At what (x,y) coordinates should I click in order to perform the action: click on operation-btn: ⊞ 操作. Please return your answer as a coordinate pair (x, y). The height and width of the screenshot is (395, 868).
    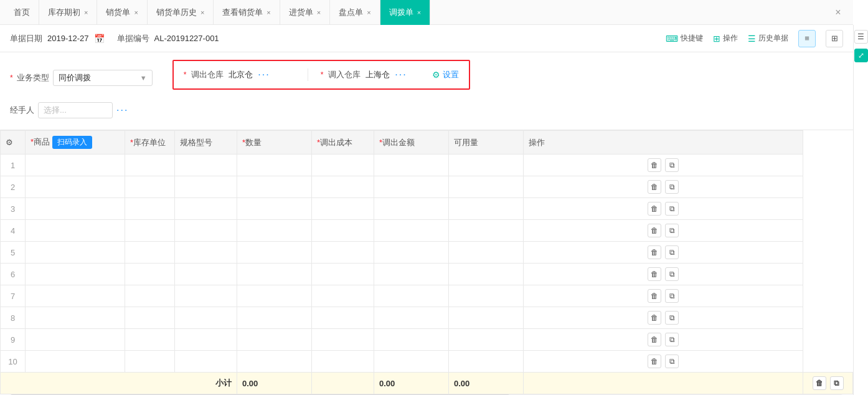
    Looking at the image, I should click on (725, 39).